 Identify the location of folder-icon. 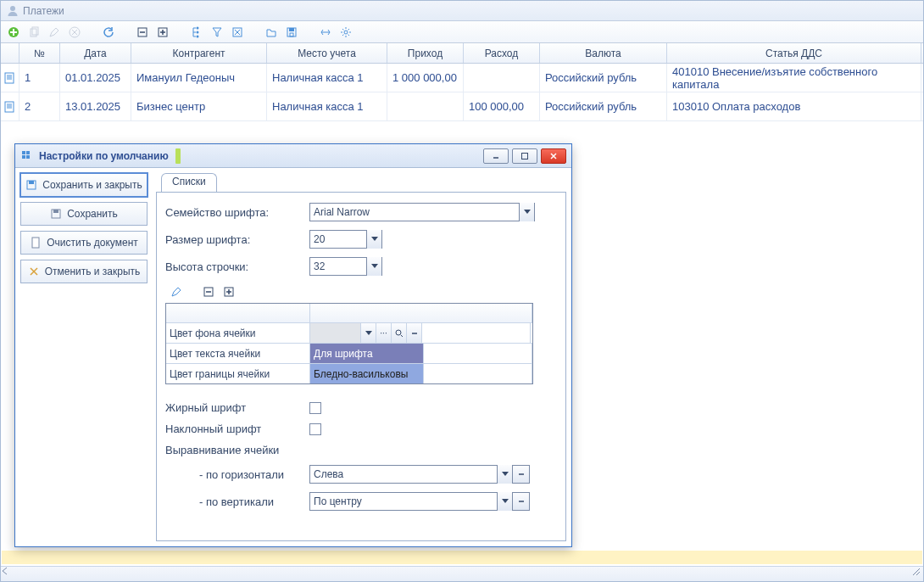
(271, 32).